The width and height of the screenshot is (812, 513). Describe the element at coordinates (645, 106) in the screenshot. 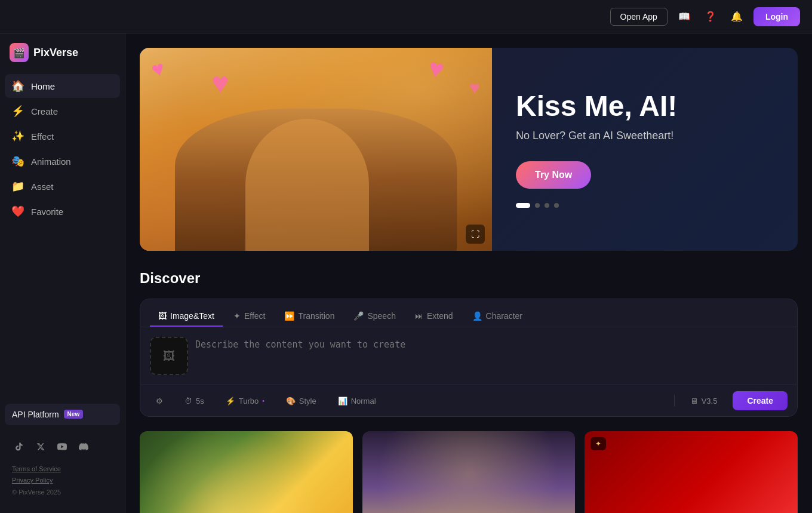

I see `hero-title: Kiss Me, AI!` at that location.